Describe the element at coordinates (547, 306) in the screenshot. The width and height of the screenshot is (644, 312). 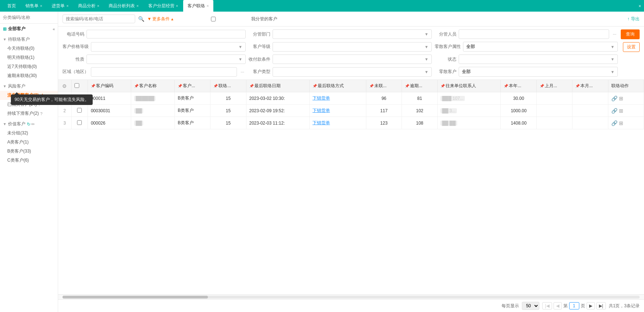
I see `first-page-button: |◀` at that location.